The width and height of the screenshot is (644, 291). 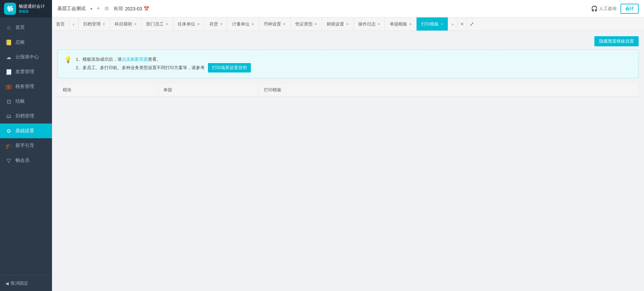 What do you see at coordinates (7, 283) in the screenshot?
I see `unpin-icon: ◀` at bounding box center [7, 283].